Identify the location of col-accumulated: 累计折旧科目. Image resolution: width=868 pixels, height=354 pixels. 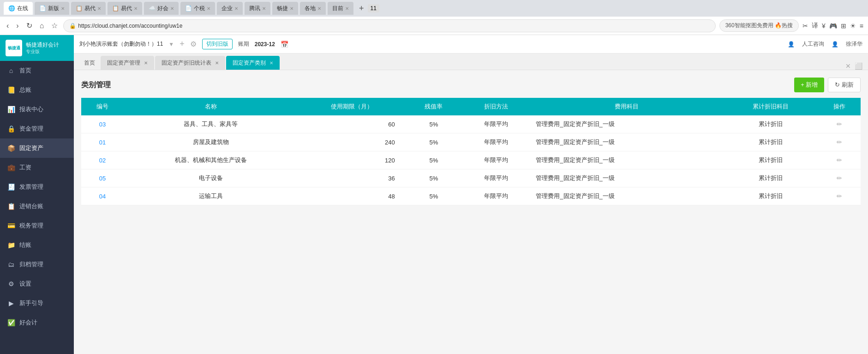
(771, 107).